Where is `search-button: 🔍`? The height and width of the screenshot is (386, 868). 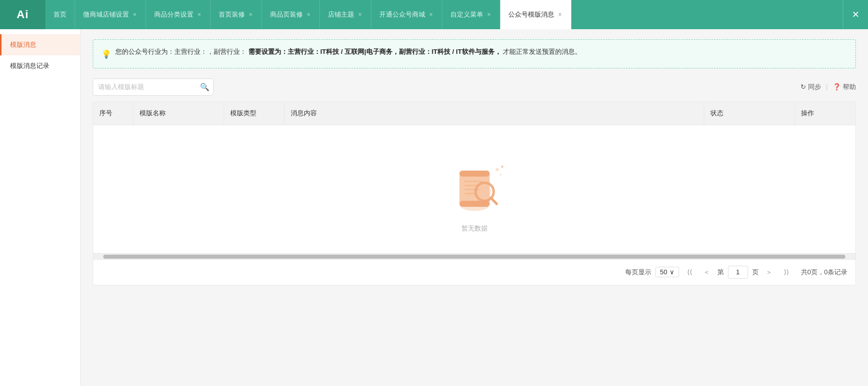
search-button: 🔍 is located at coordinates (205, 87).